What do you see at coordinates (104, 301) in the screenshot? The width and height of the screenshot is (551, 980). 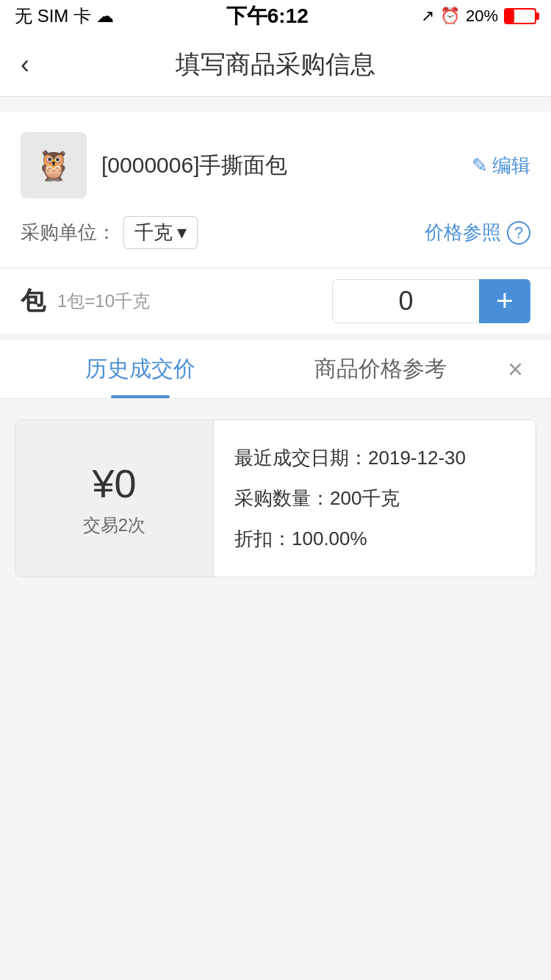 I see `quantity-conversion: 1包=10千克` at bounding box center [104, 301].